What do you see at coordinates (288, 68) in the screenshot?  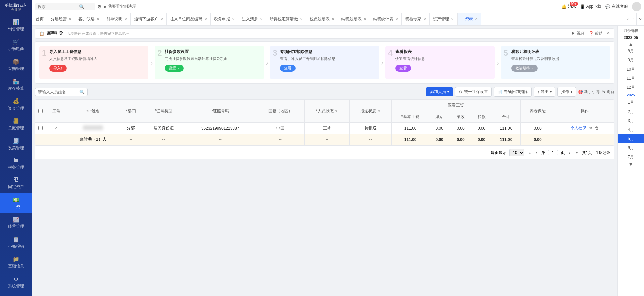 I see `step-btn-3: 查看` at bounding box center [288, 68].